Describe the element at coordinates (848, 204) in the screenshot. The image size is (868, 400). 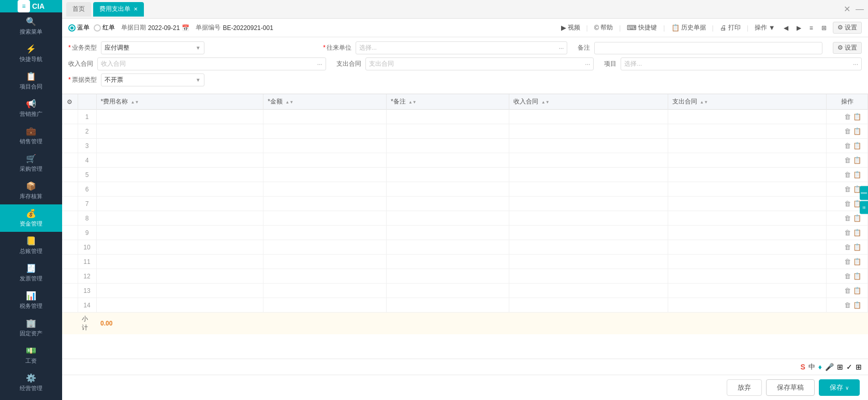
I see `delete-icon-7: 🗑` at that location.